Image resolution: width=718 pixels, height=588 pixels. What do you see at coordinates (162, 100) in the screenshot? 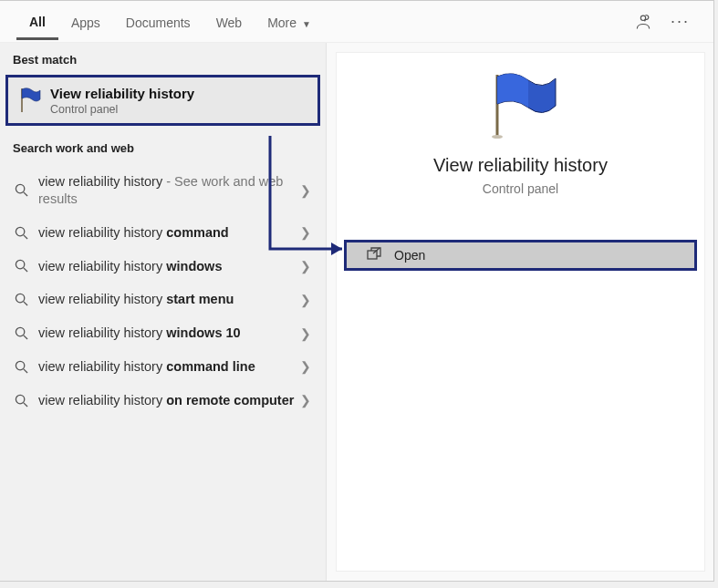
I see `best-match-result: View reliability history Control panel` at bounding box center [162, 100].